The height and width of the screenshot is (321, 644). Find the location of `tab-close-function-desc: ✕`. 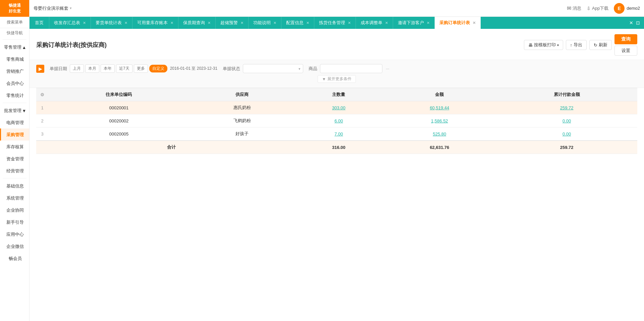

tab-close-function-desc: ✕ is located at coordinates (275, 23).